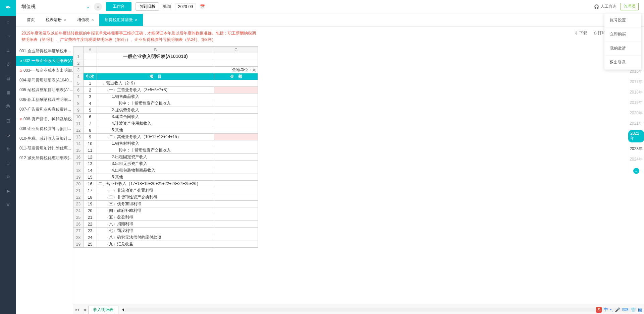 This screenshot has height=314, width=644. I want to click on download-button: ⇩ 下载, so click(581, 33).